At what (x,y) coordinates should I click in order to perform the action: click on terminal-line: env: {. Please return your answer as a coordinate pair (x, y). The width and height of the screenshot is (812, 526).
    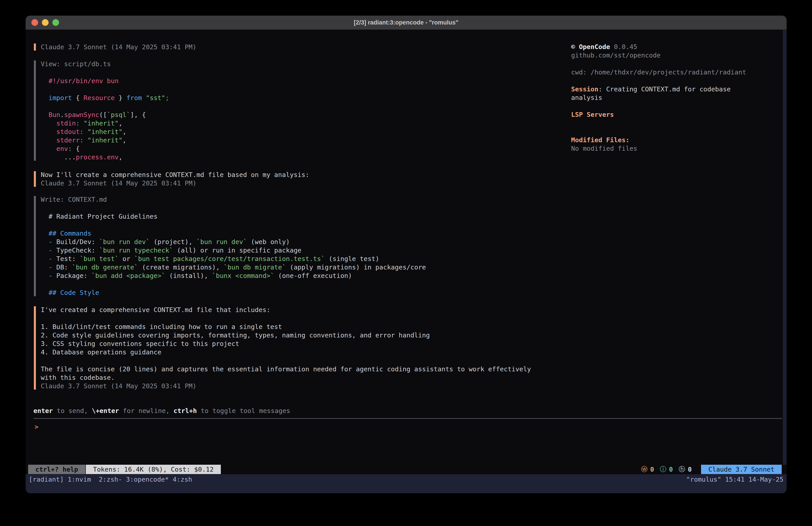
    Looking at the image, I should click on (105, 149).